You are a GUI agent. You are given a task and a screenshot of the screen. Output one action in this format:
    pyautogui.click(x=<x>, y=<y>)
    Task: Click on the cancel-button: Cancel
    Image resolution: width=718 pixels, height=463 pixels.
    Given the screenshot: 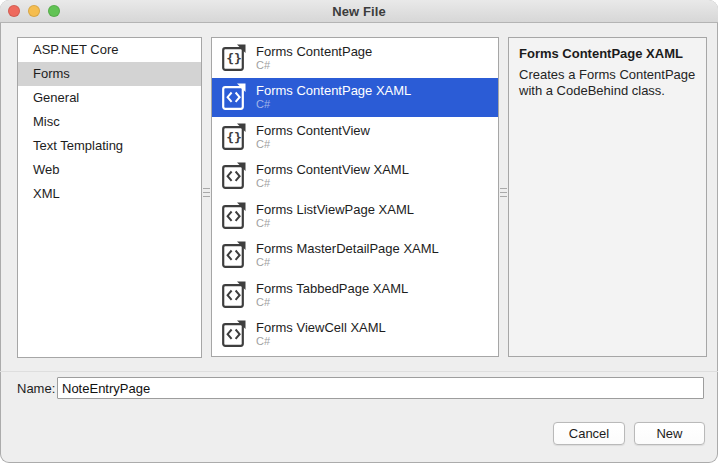 What is the action you would take?
    pyautogui.click(x=589, y=434)
    